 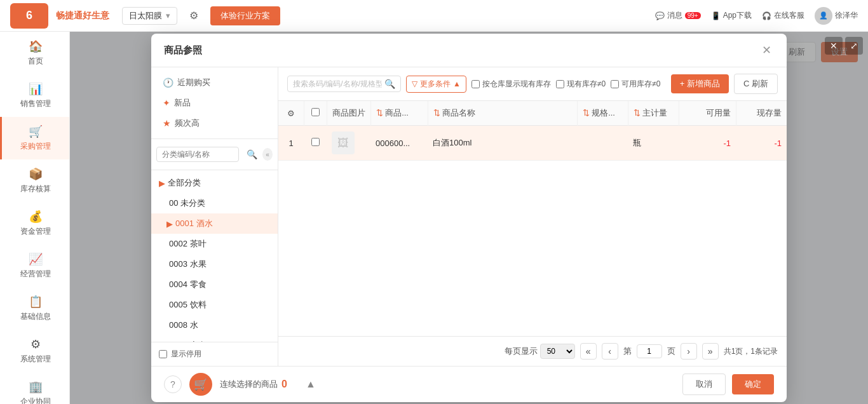 What do you see at coordinates (700, 84) in the screenshot?
I see `add-product-button: + 新增商品` at bounding box center [700, 84].